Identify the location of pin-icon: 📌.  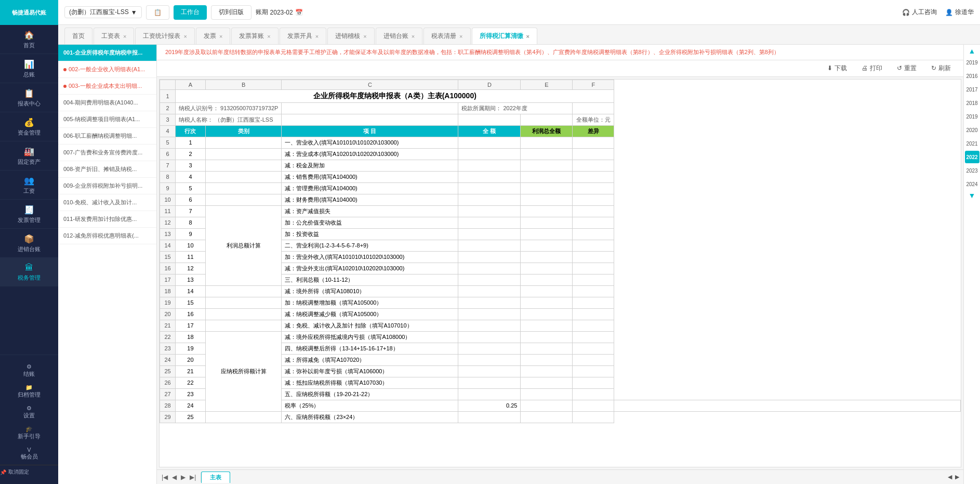
(3, 472).